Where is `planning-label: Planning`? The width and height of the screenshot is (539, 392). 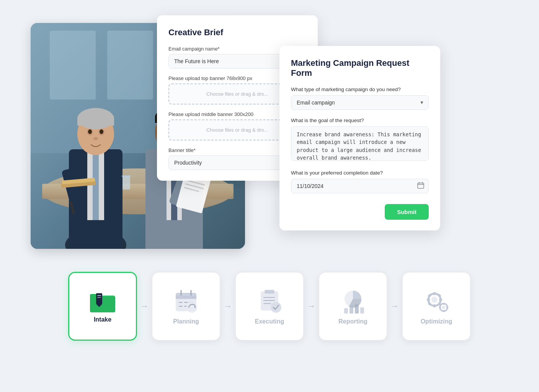 planning-label: Planning is located at coordinates (186, 322).